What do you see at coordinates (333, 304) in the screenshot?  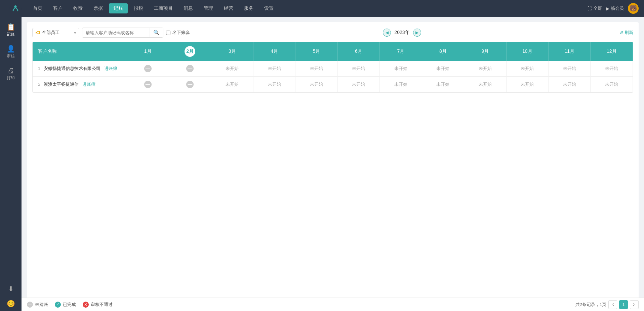 I see `footer: — 未建账 ✓ 已完成 ✕ 审核不通过 共2条记录，1页 < 1 >` at bounding box center [333, 304].